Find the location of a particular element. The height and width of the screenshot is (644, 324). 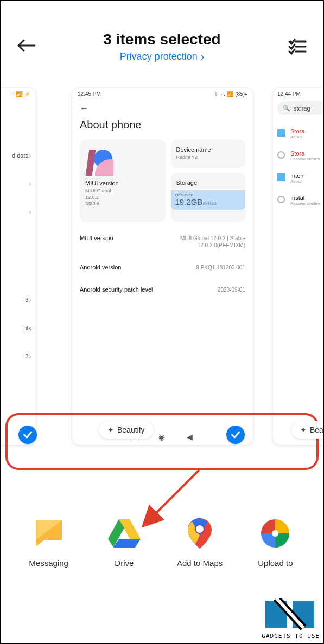

status-icons: ᛒ ⋅⫶ 📶 (85)▸ is located at coordinates (231, 94).